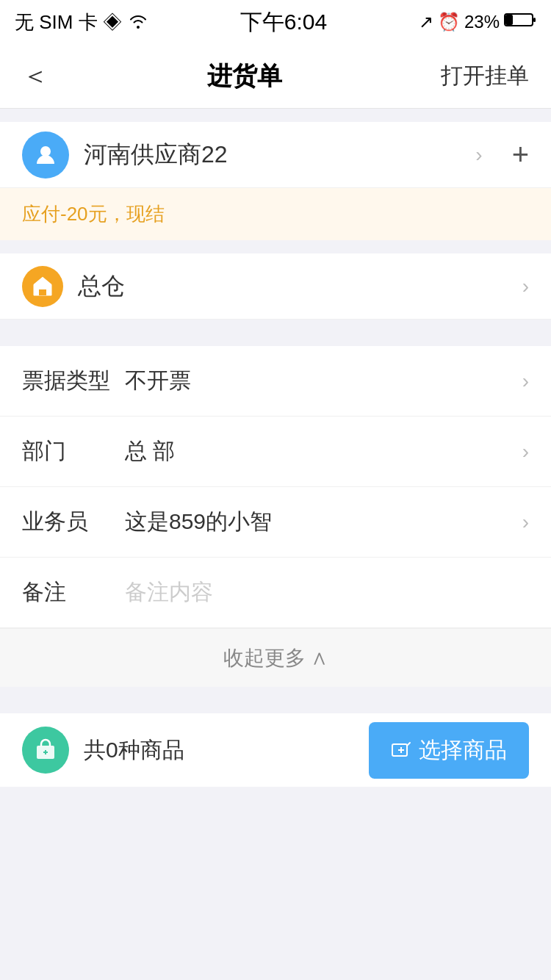 The image size is (551, 980). I want to click on department-label: 部门, so click(66, 451).